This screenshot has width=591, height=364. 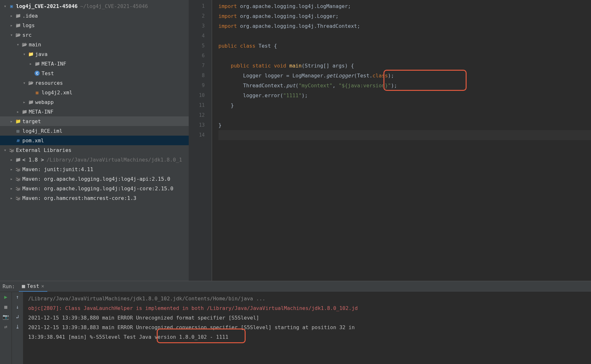 I want to click on tree-item-idea: .idea, so click(x=94, y=16).